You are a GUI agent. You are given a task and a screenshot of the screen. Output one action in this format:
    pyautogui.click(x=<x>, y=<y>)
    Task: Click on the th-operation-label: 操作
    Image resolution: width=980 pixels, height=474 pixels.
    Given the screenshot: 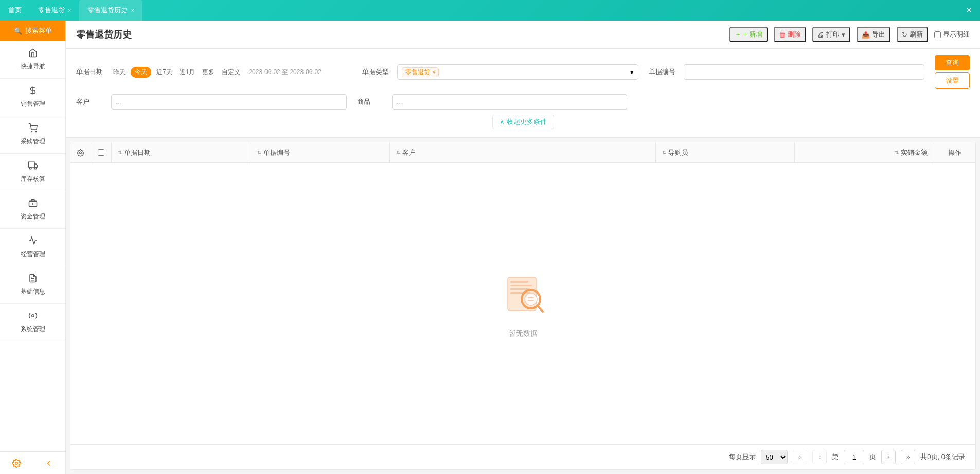 What is the action you would take?
    pyautogui.click(x=955, y=153)
    